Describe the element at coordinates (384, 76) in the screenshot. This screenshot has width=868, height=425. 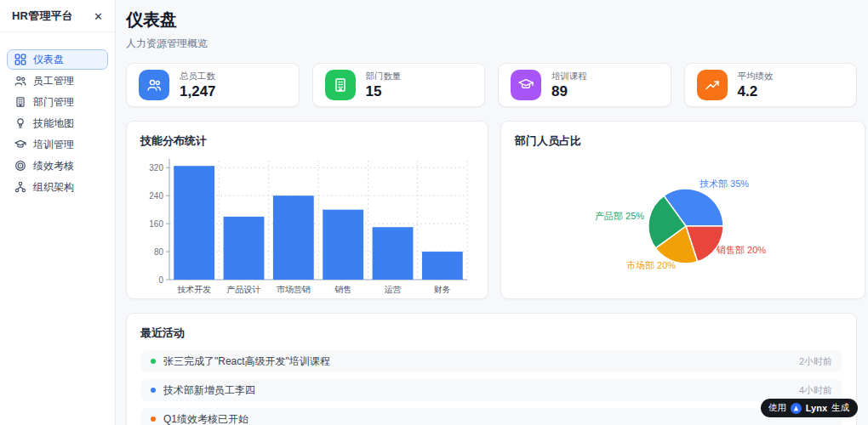
I see `stat-label: 部门数量` at that location.